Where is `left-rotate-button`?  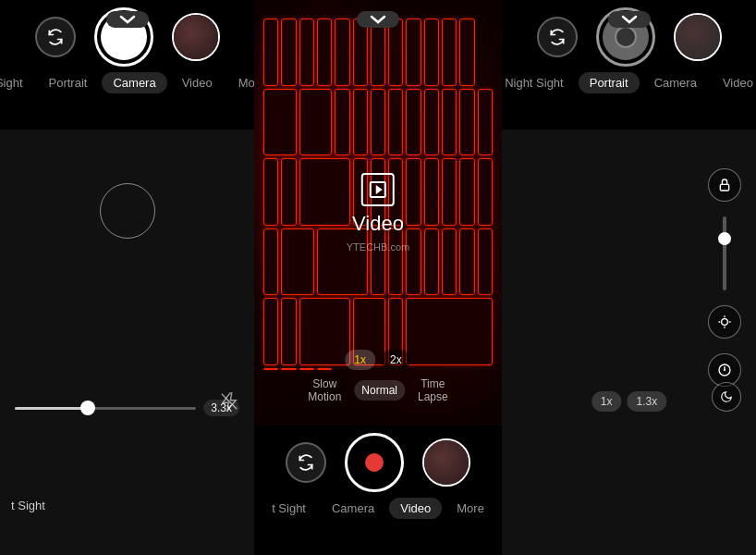
left-rotate-button is located at coordinates (55, 37).